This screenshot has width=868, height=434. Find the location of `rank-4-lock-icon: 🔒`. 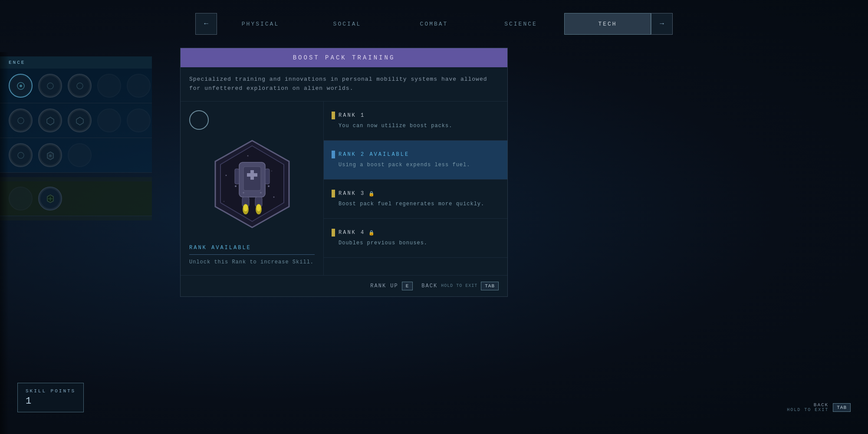

rank-4-lock-icon: 🔒 is located at coordinates (372, 233).